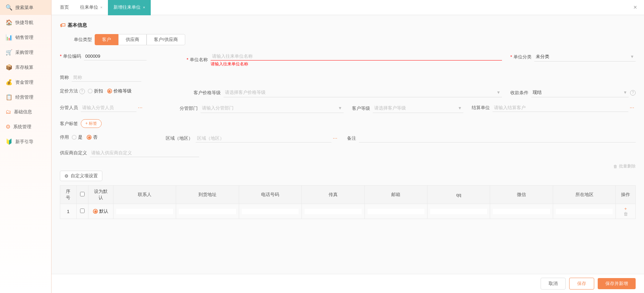 This screenshot has width=644, height=293. I want to click on sidebar-item-inventory: 📦 库存核算, so click(26, 67).